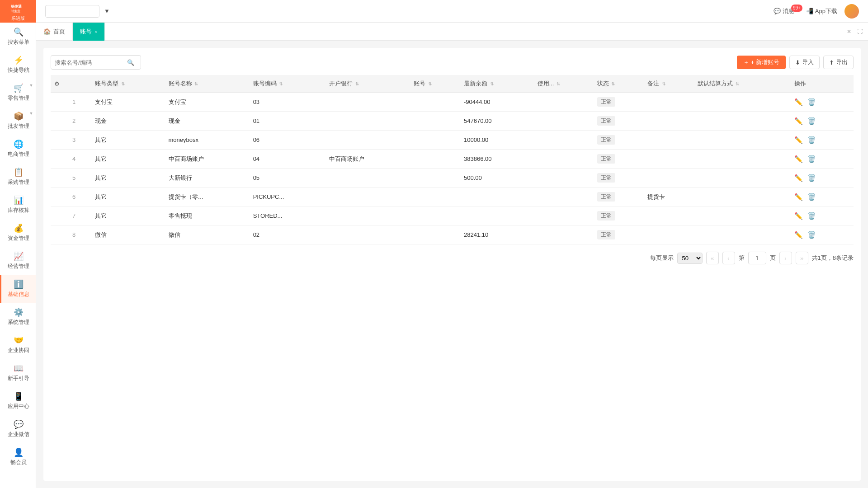 Image resolution: width=868 pixels, height=488 pixels. What do you see at coordinates (19, 323) in the screenshot?
I see `sidebar-item-label: 系统管理` at bounding box center [19, 323].